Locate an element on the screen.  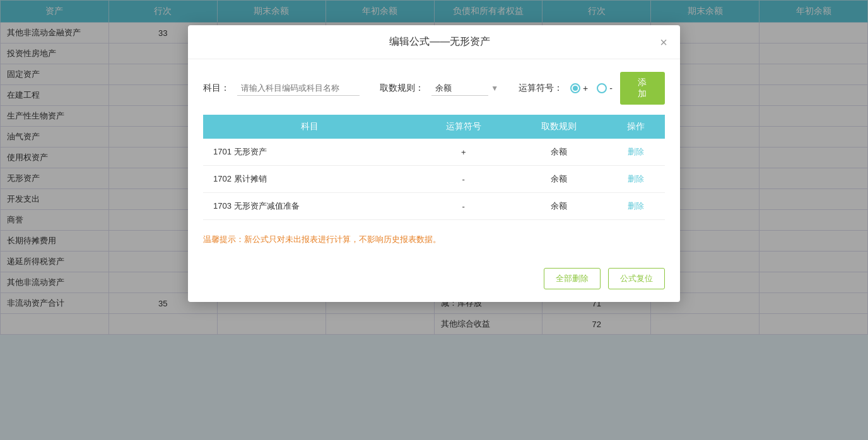
rule-label: 取数规则： is located at coordinates (402, 88).